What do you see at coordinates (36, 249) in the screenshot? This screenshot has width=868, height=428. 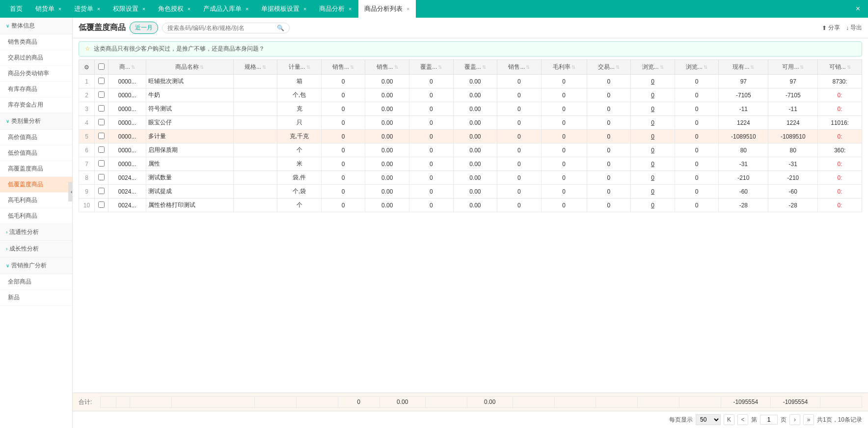 I see `sidebar-section-growth: › 成长性分析` at bounding box center [36, 249].